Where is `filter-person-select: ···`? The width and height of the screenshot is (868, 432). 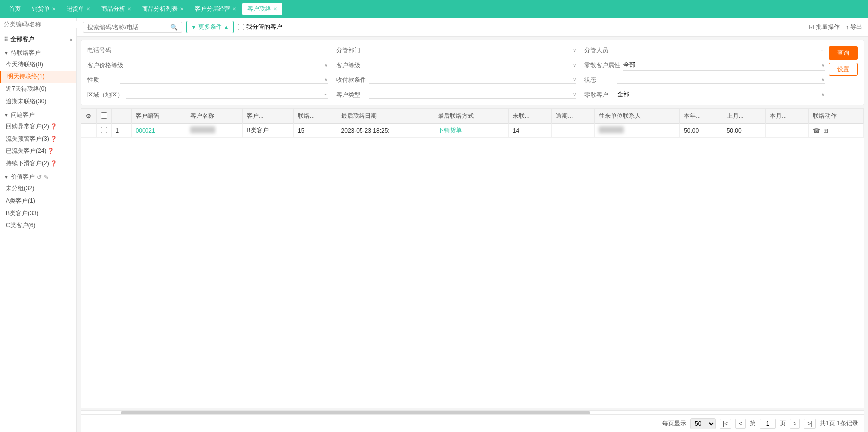 filter-person-select: ··· is located at coordinates (721, 50).